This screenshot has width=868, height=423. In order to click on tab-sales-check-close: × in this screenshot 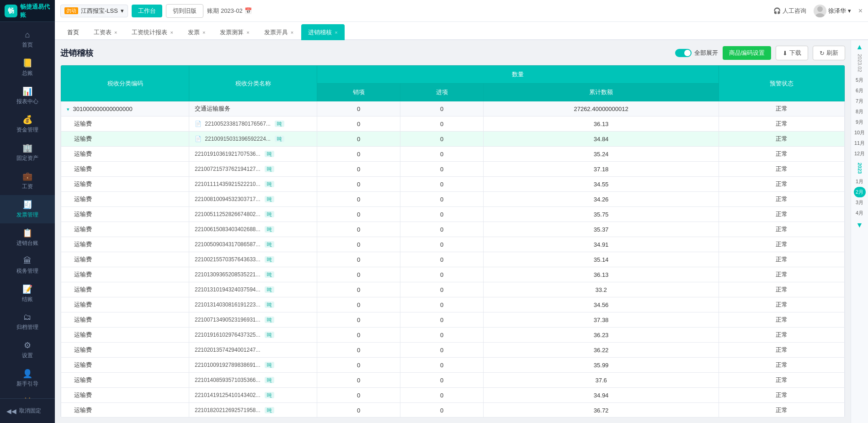, I will do `click(336, 32)`.